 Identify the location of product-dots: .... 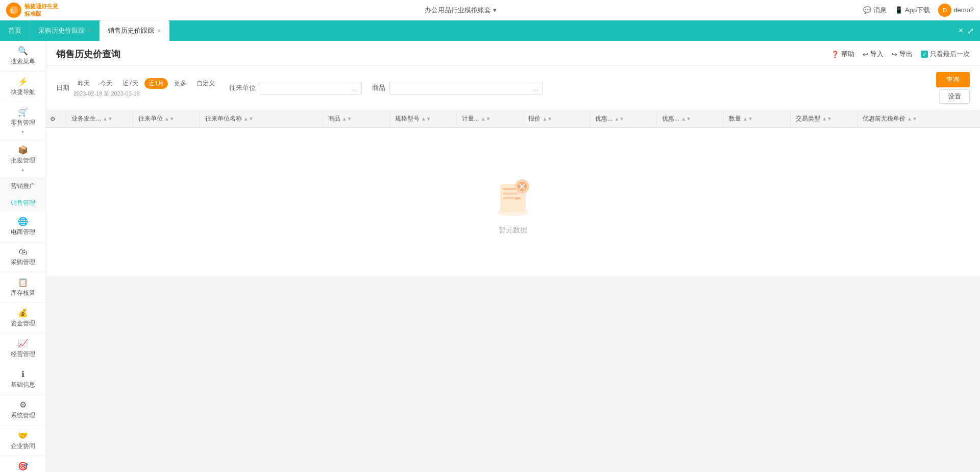
(536, 88).